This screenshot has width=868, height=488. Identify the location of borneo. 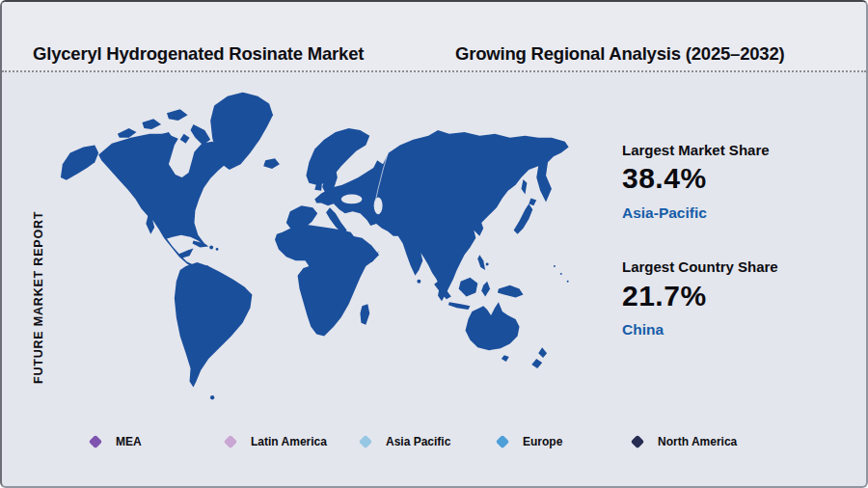
(469, 287).